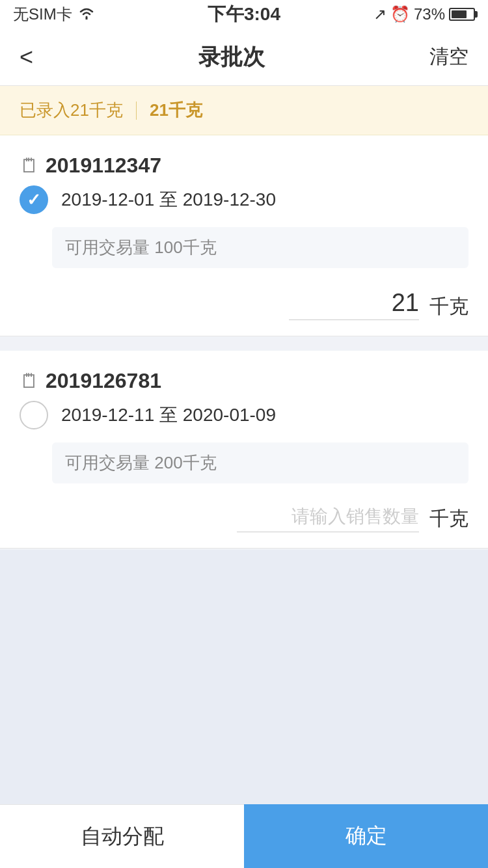 This screenshot has width=488, height=868. I want to click on batch1-id-row: 🗒 2019112347, so click(244, 160).